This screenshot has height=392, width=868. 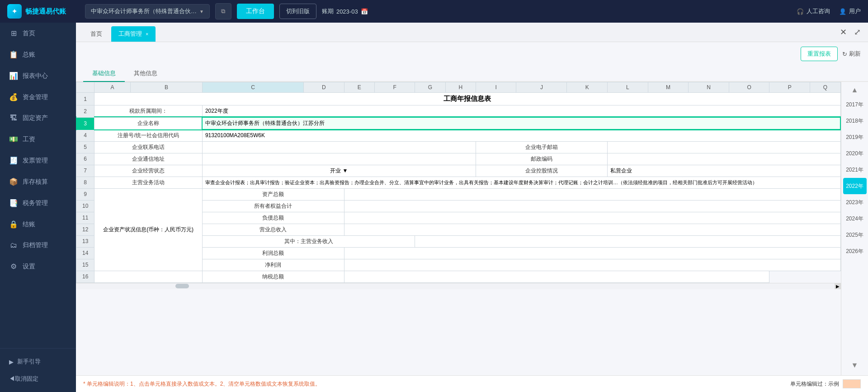 What do you see at coordinates (668, 88) in the screenshot?
I see `col-m: M` at bounding box center [668, 88].